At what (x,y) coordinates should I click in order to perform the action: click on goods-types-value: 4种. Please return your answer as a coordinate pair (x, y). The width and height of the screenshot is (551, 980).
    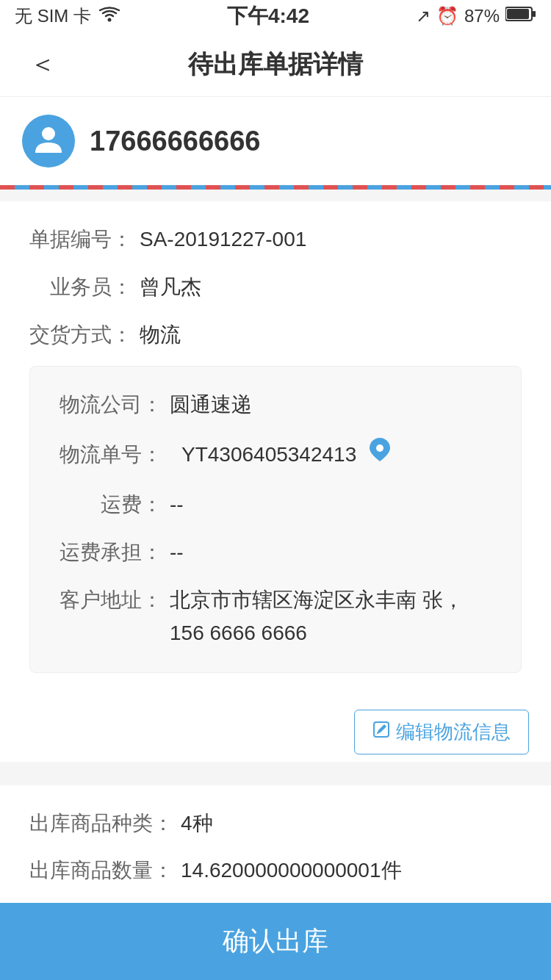
    Looking at the image, I should click on (351, 824).